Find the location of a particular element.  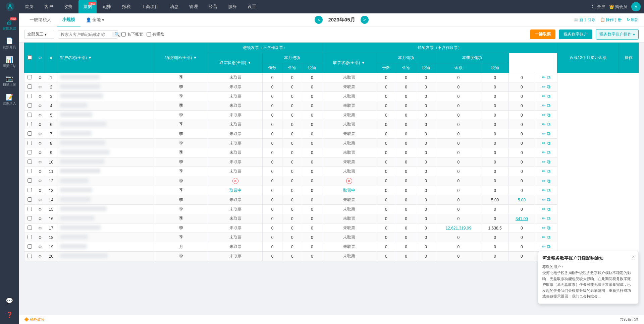

nav-manage: 管理 is located at coordinates (194, 7).